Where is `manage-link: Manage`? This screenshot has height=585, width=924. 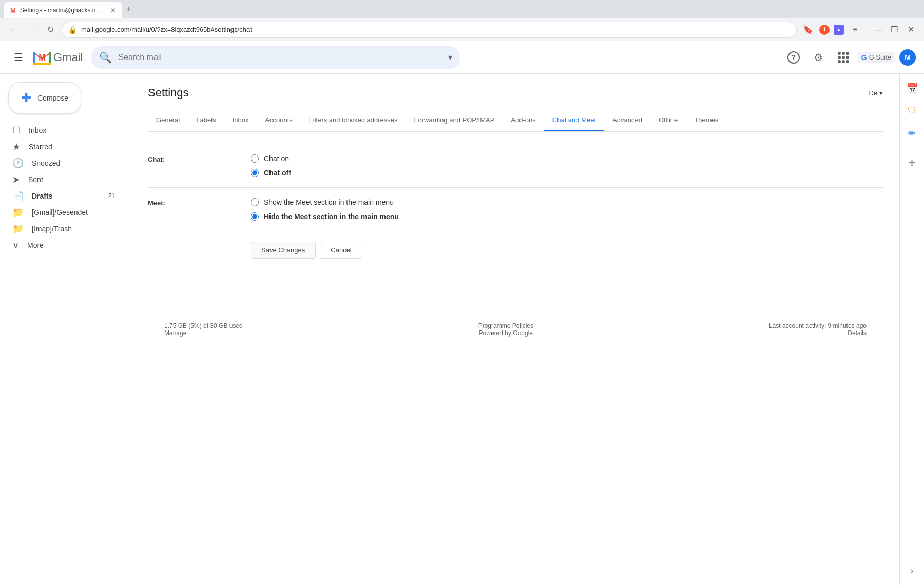
manage-link: Manage is located at coordinates (176, 333).